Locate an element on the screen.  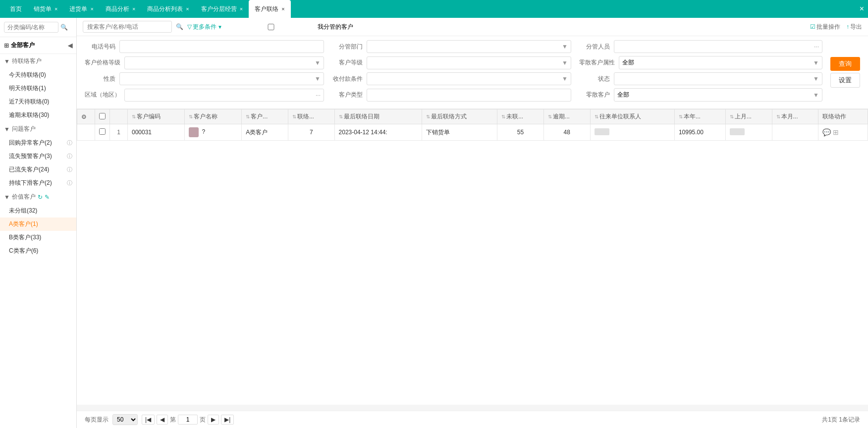
retail-customer-select: 全部 ▼ is located at coordinates (718, 95).